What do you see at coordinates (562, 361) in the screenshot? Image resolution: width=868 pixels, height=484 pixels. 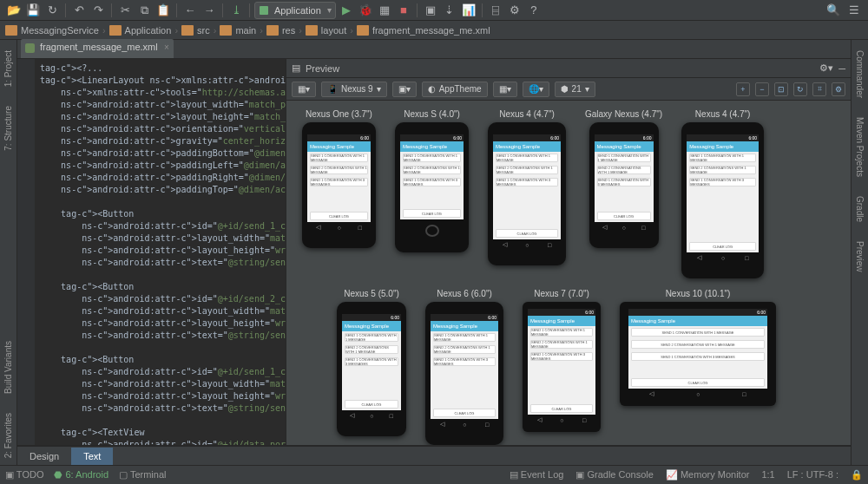 I see `device-preview: Nexus 7 (7.0") 6:00 Messaging Sample SEN…` at bounding box center [562, 361].